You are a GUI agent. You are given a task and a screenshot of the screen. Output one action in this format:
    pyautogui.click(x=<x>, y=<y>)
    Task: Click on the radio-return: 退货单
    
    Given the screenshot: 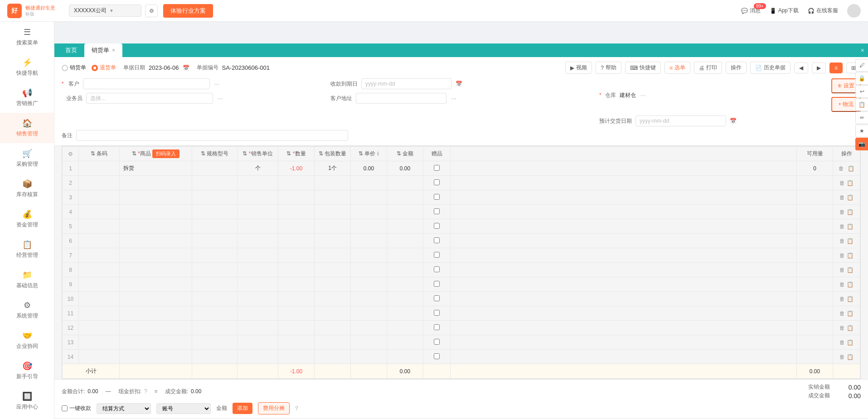 What is the action you would take?
    pyautogui.click(x=104, y=68)
    